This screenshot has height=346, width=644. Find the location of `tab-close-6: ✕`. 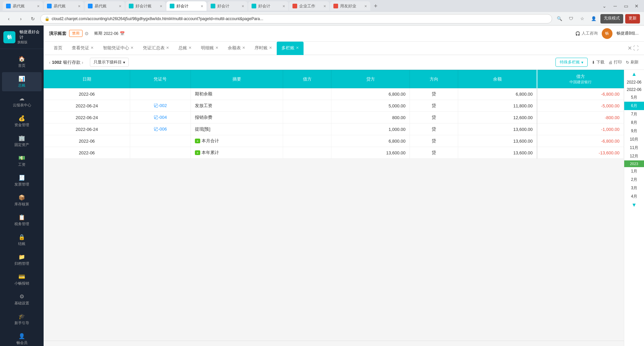

tab-close-6: ✕ is located at coordinates (243, 6).